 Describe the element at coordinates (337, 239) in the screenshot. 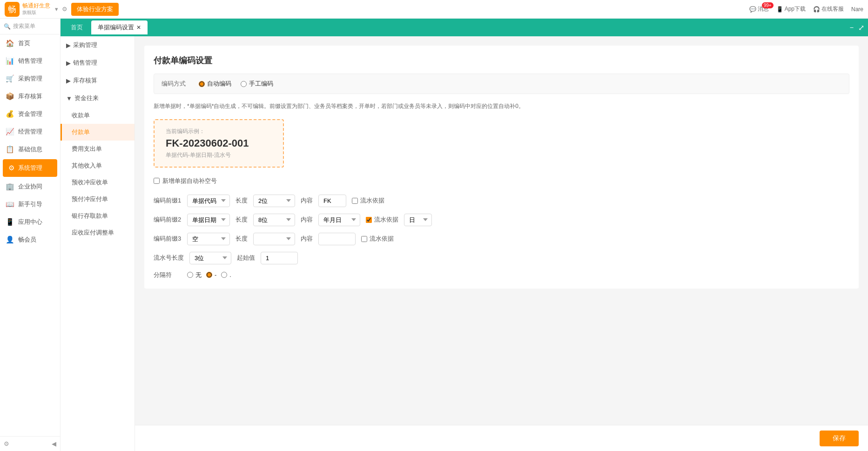

I see `prefix3-content-input` at that location.